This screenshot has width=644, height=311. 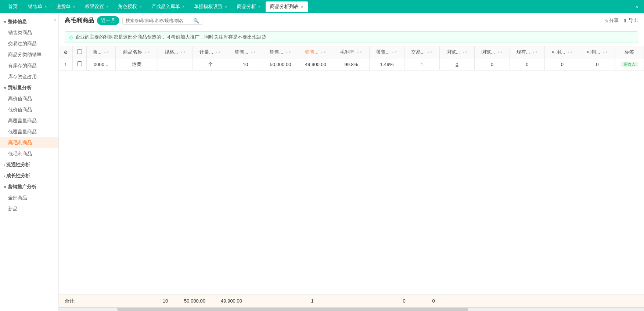 What do you see at coordinates (29, 44) in the screenshot?
I see `sidebar-item-traded-goods: 交易过的商品` at bounding box center [29, 44].